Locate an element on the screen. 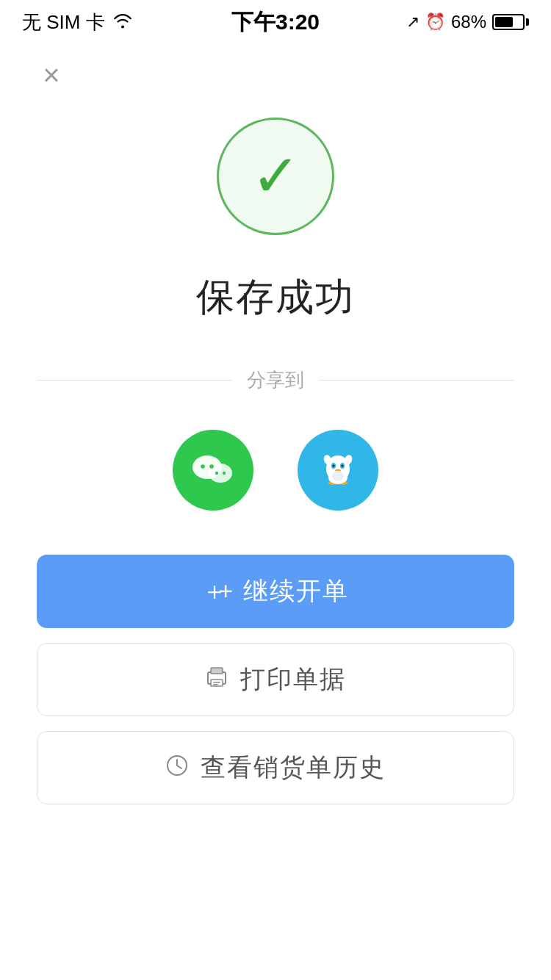 This screenshot has height=980, width=551. location-icon: ↗ is located at coordinates (413, 22).